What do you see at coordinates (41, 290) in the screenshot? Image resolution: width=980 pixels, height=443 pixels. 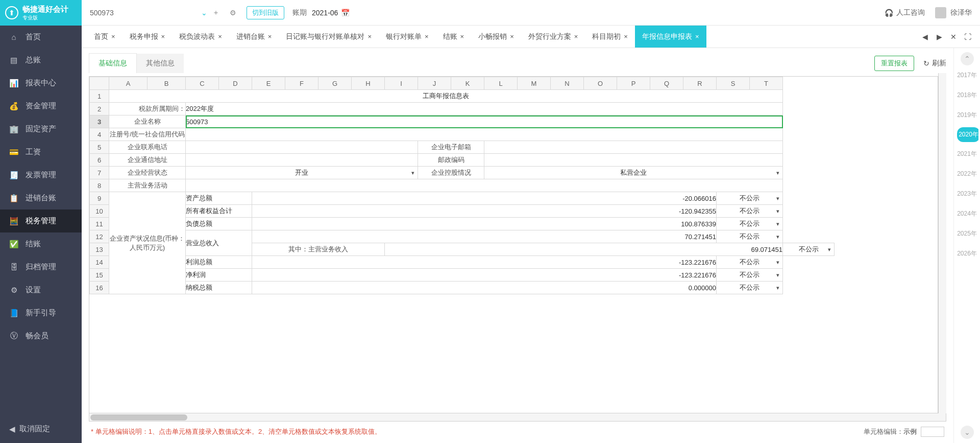 I see `sidebar-item-11: ⚙设置` at bounding box center [41, 290].